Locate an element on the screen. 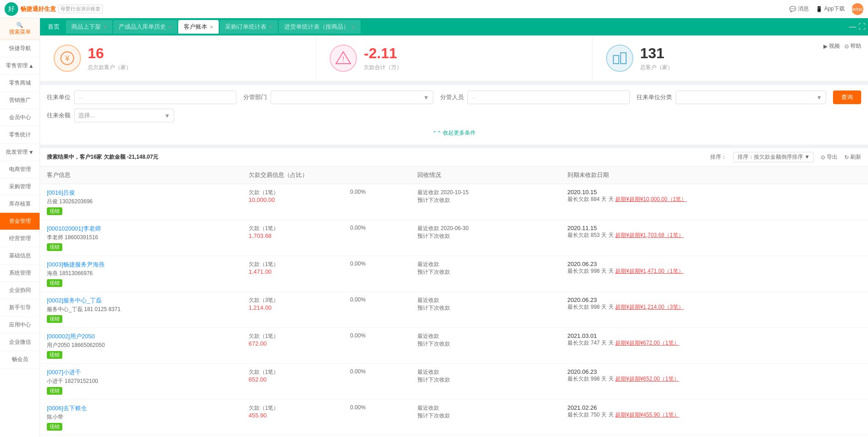 The height and width of the screenshot is (437, 868). stat-info-3: 131 总客户（家） is located at coordinates (657, 58).